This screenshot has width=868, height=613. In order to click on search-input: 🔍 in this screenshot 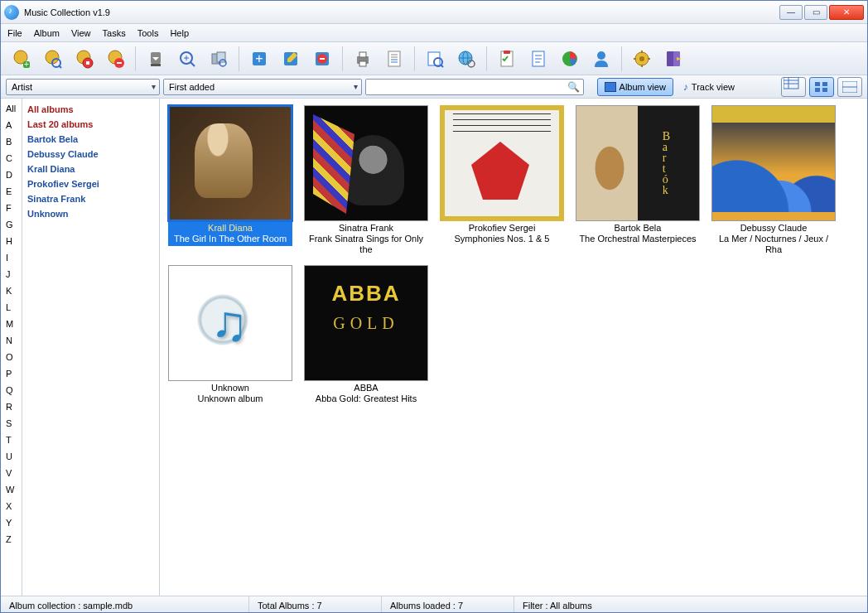, I will do `click(475, 87)`.